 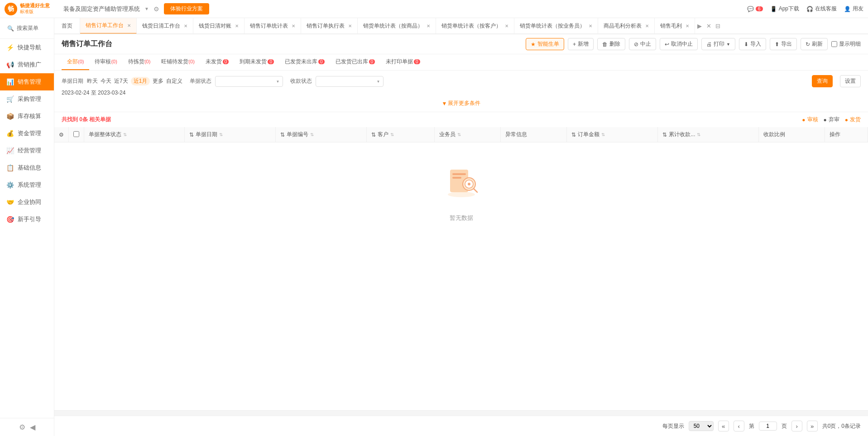 What do you see at coordinates (77, 135) in the screenshot?
I see `th-checkbox` at bounding box center [77, 135].